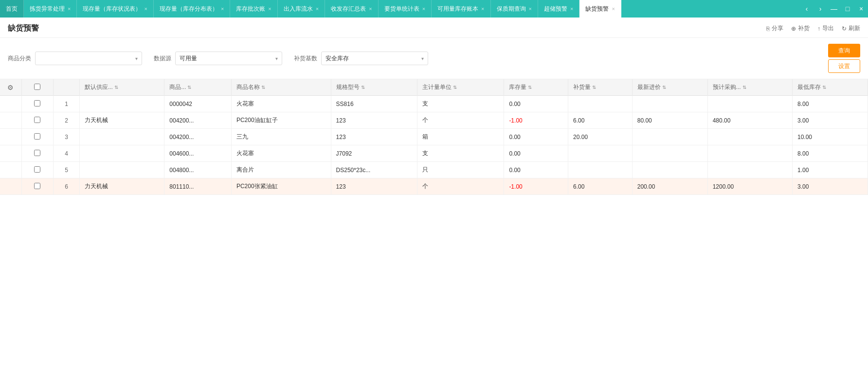 The width and height of the screenshot is (868, 387). What do you see at coordinates (198, 187) in the screenshot?
I see `row-goods-code: 801110...` at bounding box center [198, 187].